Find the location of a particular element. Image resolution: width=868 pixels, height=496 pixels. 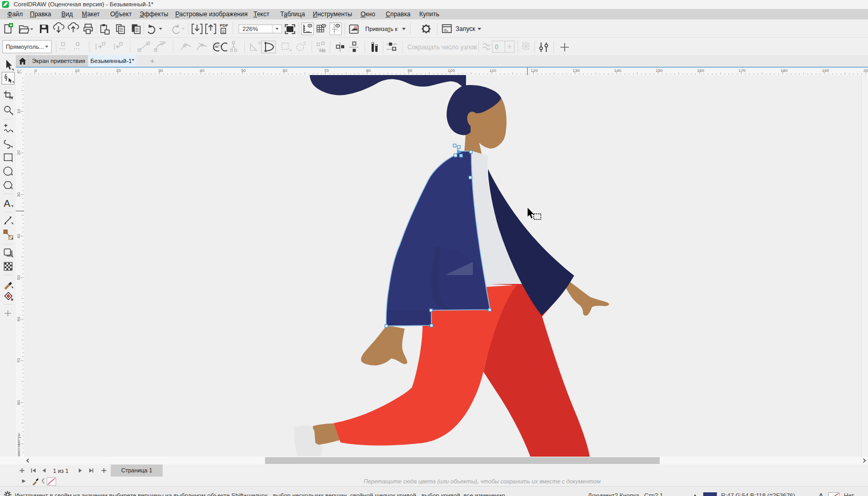

svg-text: 100 is located at coordinates (451, 70).